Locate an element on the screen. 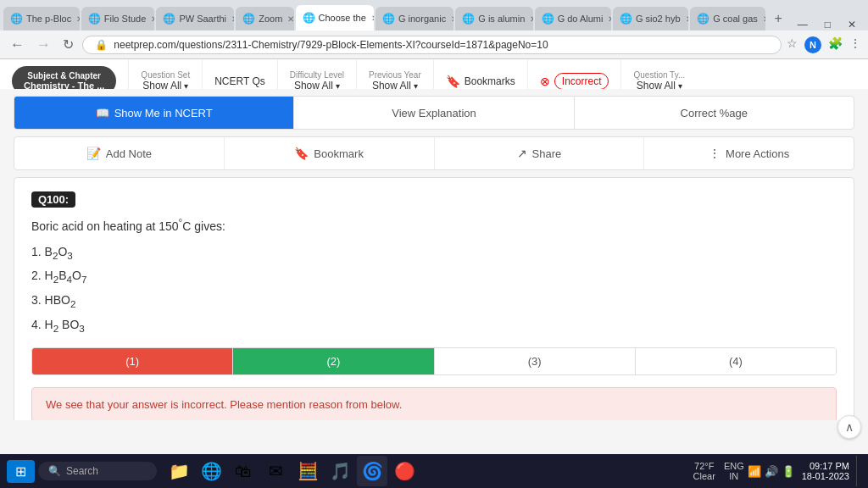  minimize-button: — is located at coordinates (803, 25).